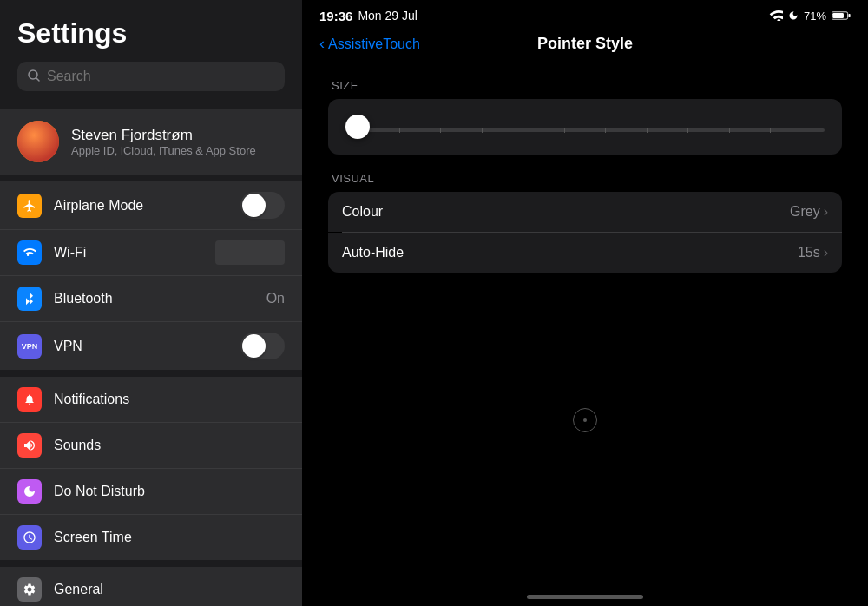  I want to click on chevron-right-icon: ›, so click(826, 212).